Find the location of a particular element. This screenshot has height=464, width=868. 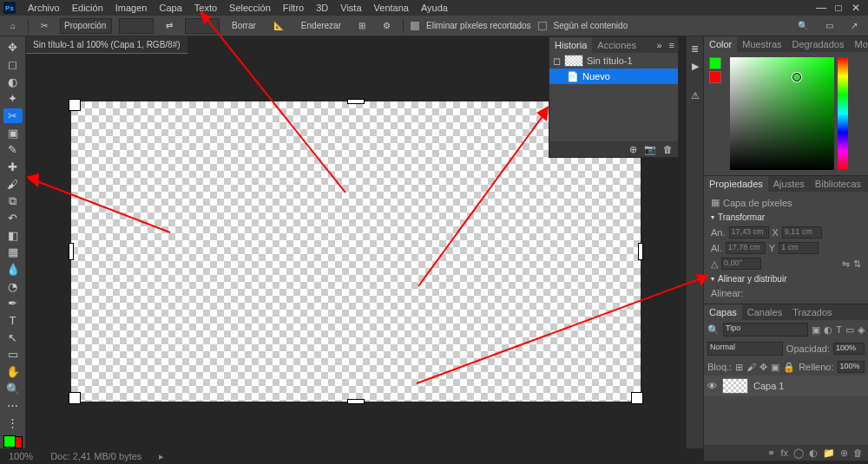

minimize-button: — is located at coordinates (821, 8).